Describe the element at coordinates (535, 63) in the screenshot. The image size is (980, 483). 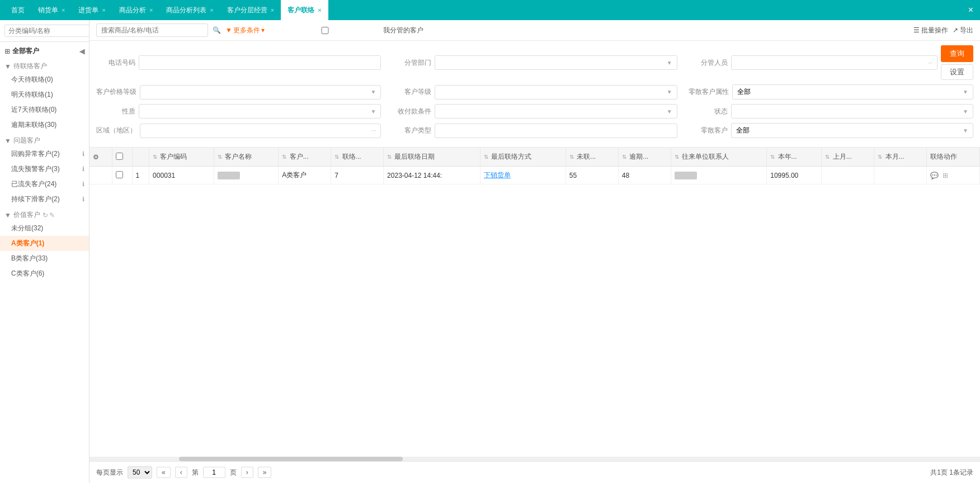
I see `filter-dept: 分管部门 ▼` at that location.